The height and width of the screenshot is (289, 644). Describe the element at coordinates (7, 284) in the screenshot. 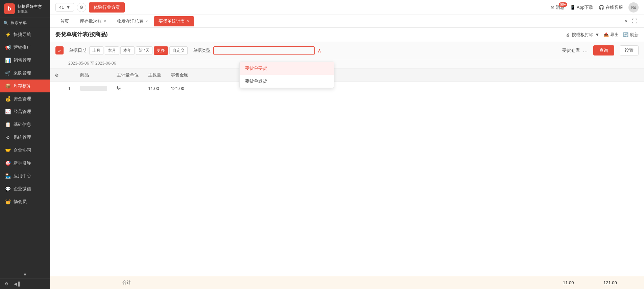

I see `settings-footer-icon: ⚙` at that location.